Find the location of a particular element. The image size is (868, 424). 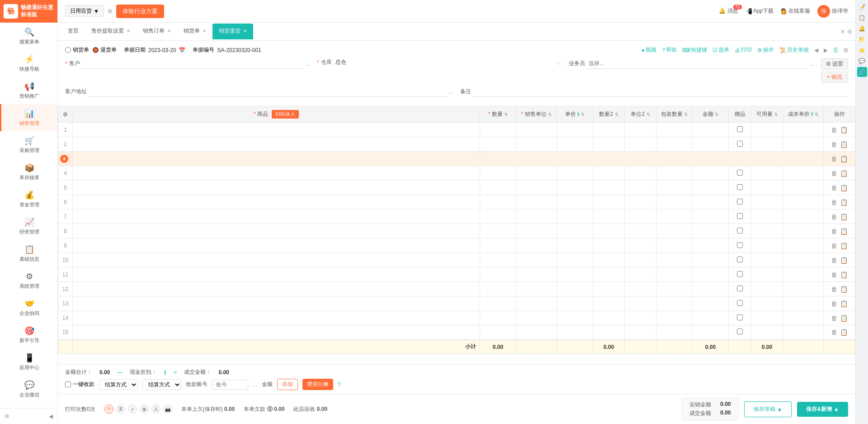

copy-btn-13: 📋 is located at coordinates (844, 304).